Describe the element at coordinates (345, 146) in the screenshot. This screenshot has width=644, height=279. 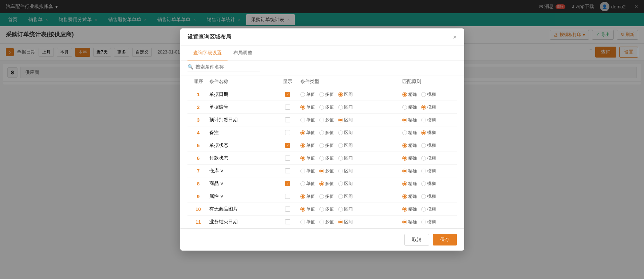
I see `type-radio-4-区间: 区间` at that location.